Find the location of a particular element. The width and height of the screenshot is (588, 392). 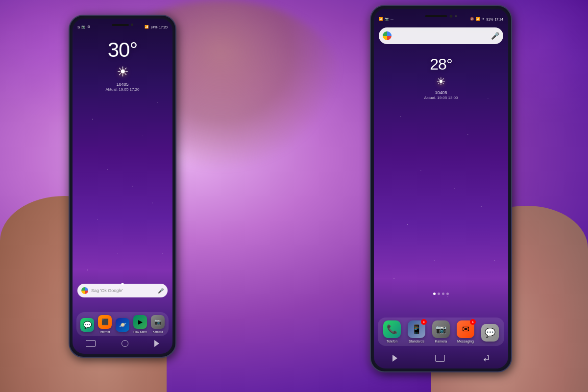

weather-widget-left: 30° ☀ 10405 Aktual. 19.05 17:20 is located at coordinates (122, 65).